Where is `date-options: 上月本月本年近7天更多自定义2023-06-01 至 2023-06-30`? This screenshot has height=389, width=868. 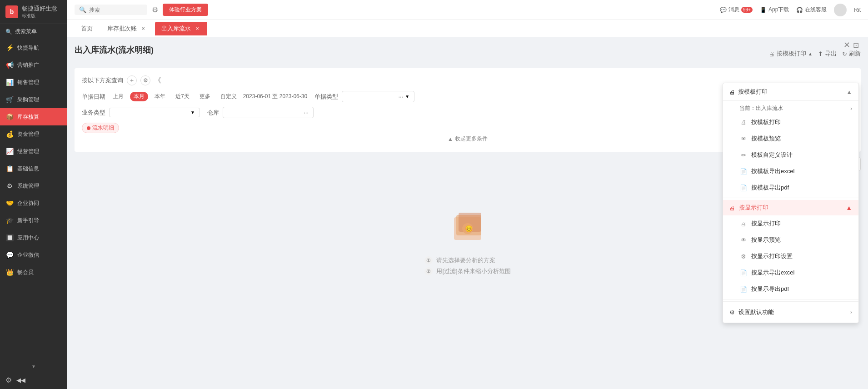
date-options: 上月本月本年近7天更多自定义2023-06-01 至 2023-06-30 is located at coordinates (208, 96).